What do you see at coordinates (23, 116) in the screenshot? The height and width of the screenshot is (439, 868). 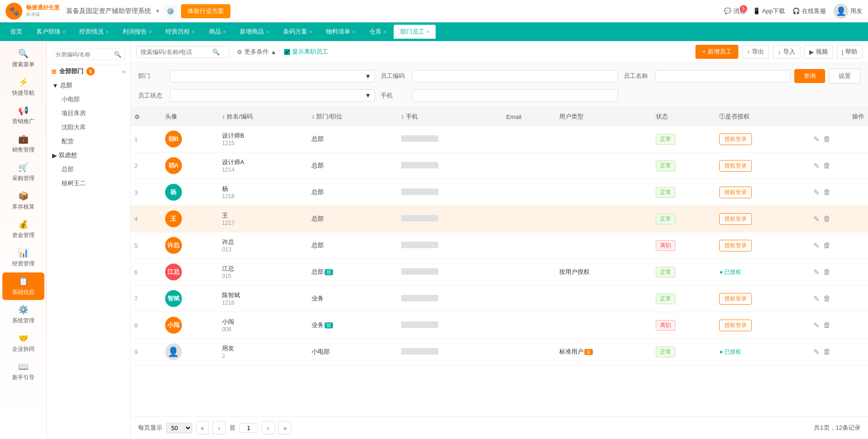 I see `nav-item-marketing: 📢 营销推广` at bounding box center [23, 116].